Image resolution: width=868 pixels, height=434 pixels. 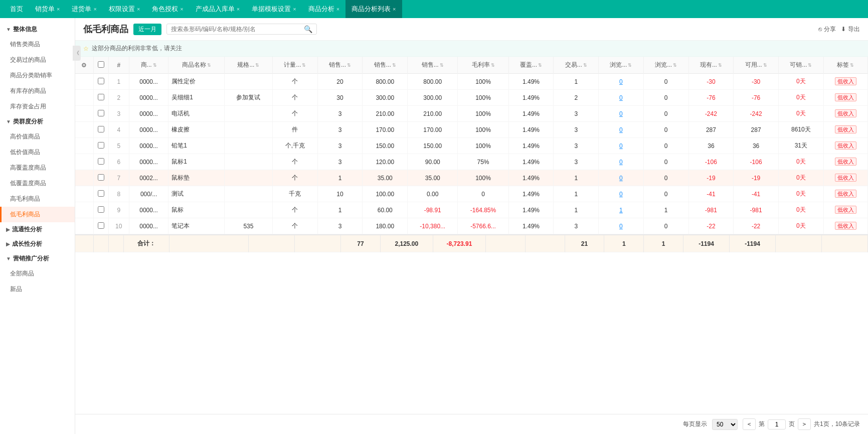 What do you see at coordinates (218, 9) in the screenshot?
I see `nav-item-stock-in: 产成品入库单 ×` at bounding box center [218, 9].